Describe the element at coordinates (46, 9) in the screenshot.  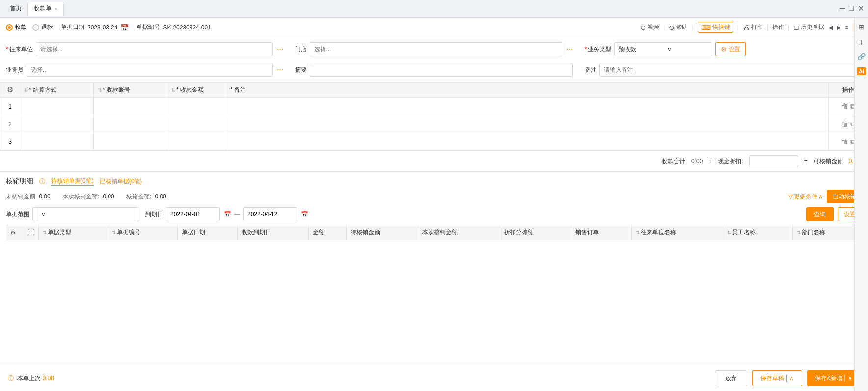
I see `tab-receipt: 收款单 ×` at that location.